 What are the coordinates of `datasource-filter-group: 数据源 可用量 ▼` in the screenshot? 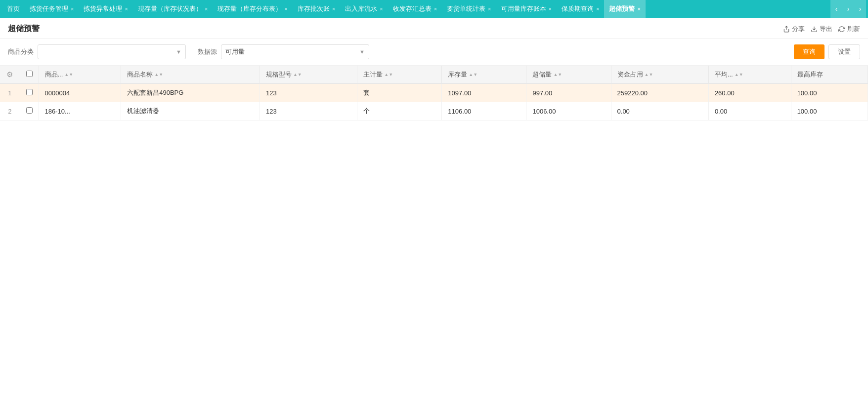 It's located at (284, 52).